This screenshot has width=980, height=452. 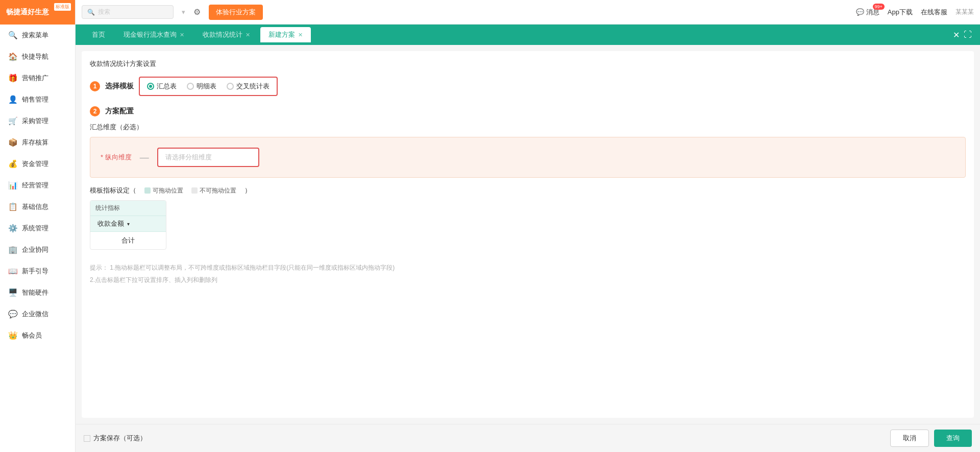 What do you see at coordinates (104, 12) in the screenshot?
I see `topbar-search-placeholder: 搜索` at bounding box center [104, 12].